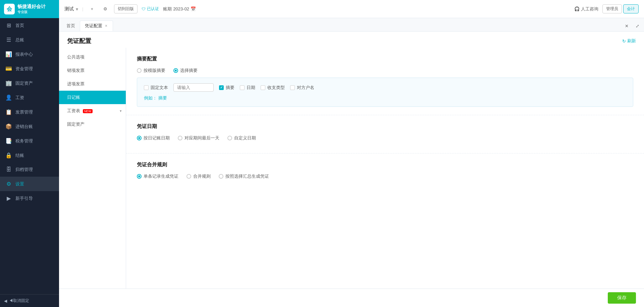 The width and height of the screenshot is (644, 307). I want to click on save-button: 保存, so click(622, 298).